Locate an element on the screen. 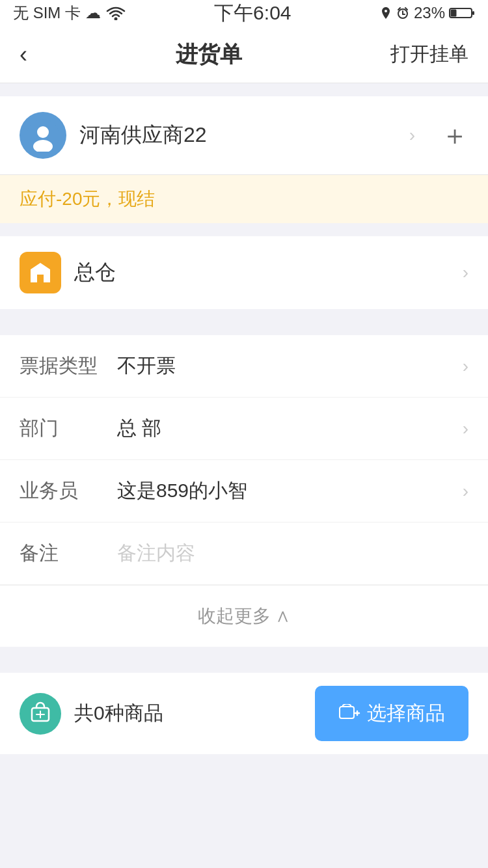  department-value: 总 部 is located at coordinates (286, 428).